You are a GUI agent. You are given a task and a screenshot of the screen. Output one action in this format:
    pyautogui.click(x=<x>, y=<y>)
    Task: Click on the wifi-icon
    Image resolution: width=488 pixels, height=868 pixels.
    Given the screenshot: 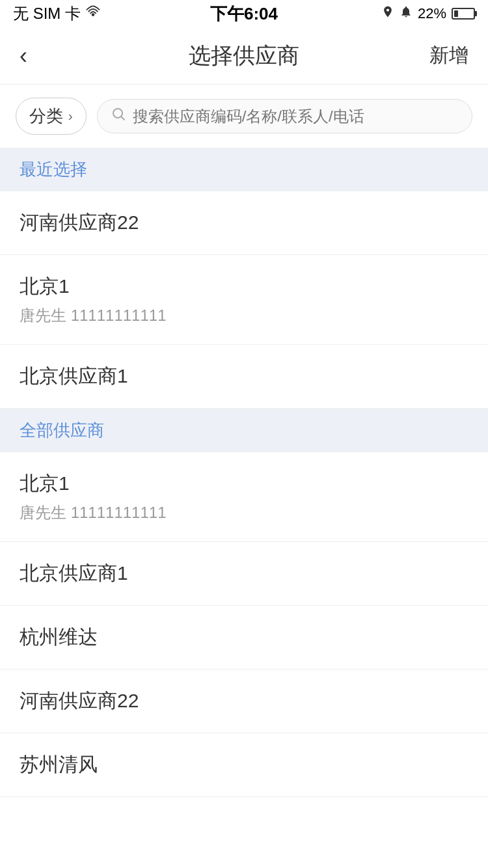 What is the action you would take?
    pyautogui.click(x=93, y=14)
    